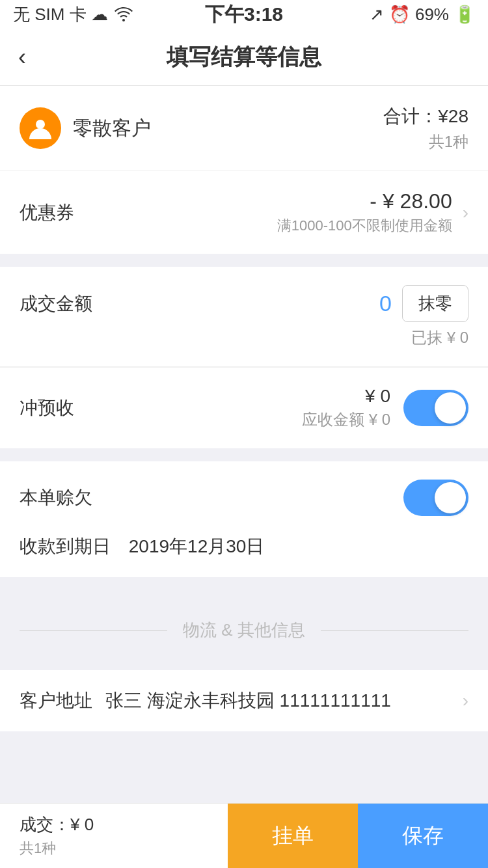 Image resolution: width=488 pixels, height=868 pixels. What do you see at coordinates (244, 556) in the screenshot?
I see `due-date-row: 收款到期日 2019年12月30日` at bounding box center [244, 556].